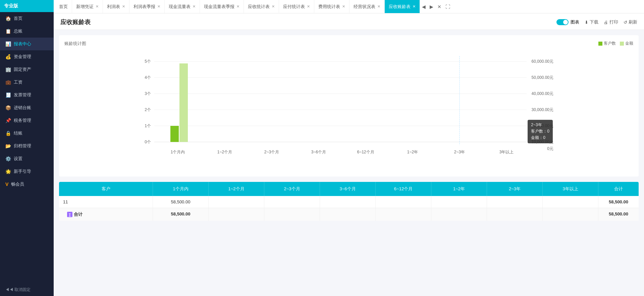  I want to click on print-icon: 🖨, so click(606, 22).